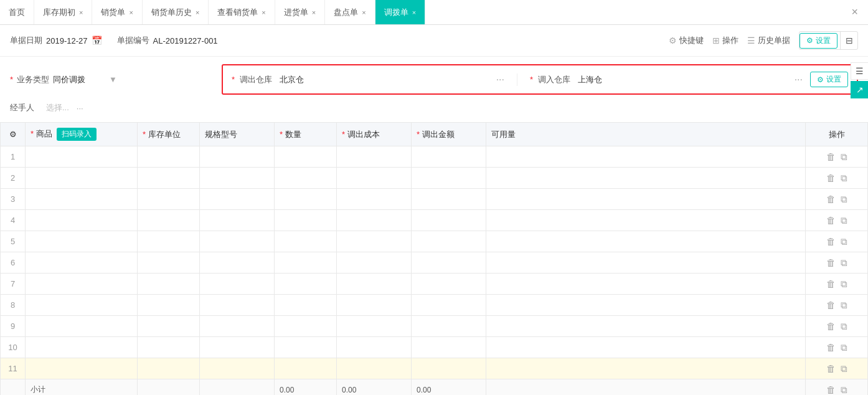 The height and width of the screenshot is (395, 868). I want to click on tab-view-sales: 查看销货单 ×, so click(242, 12).